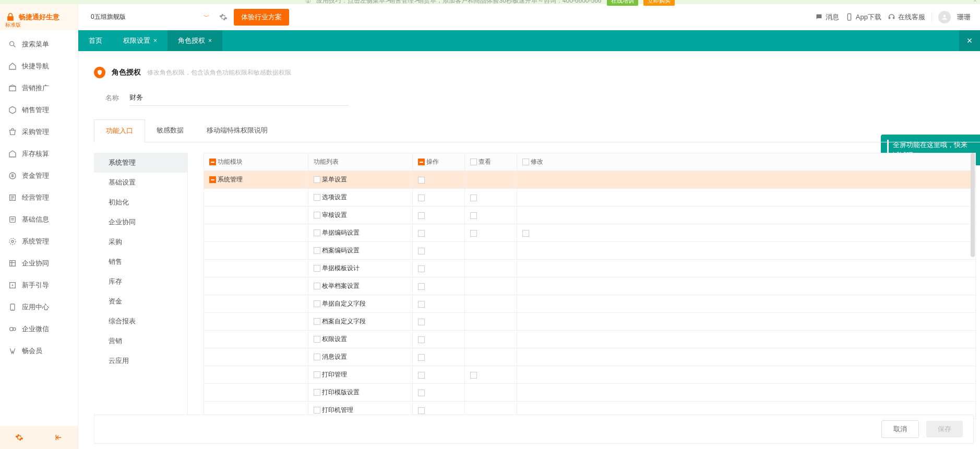  Describe the element at coordinates (945, 429) in the screenshot. I see `save-button: 保存` at that location.